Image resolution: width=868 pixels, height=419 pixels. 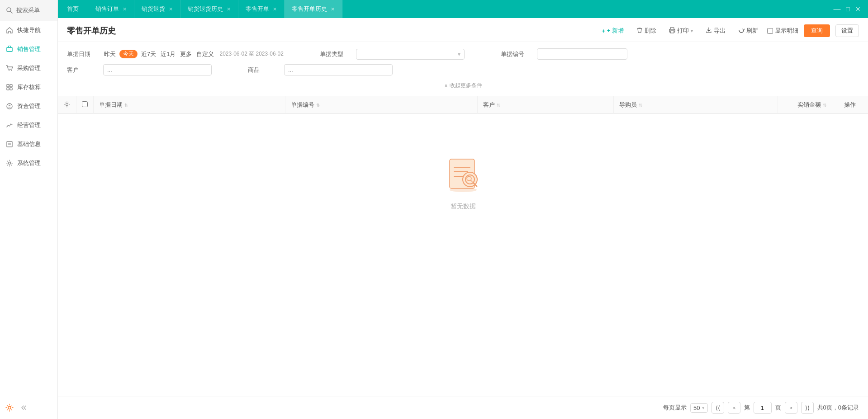 I want to click on sidebar-item-base-info: 基础信息, so click(x=29, y=144).